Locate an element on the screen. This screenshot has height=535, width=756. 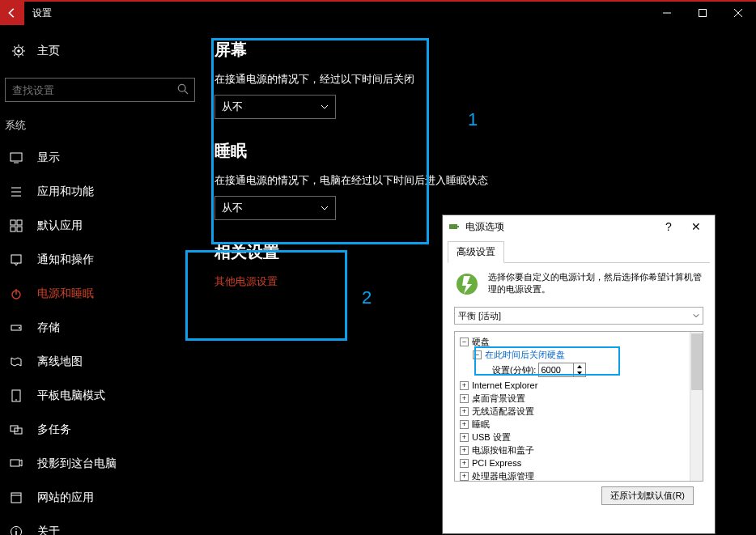
dialog-help-button: ? is located at coordinates (669, 227).